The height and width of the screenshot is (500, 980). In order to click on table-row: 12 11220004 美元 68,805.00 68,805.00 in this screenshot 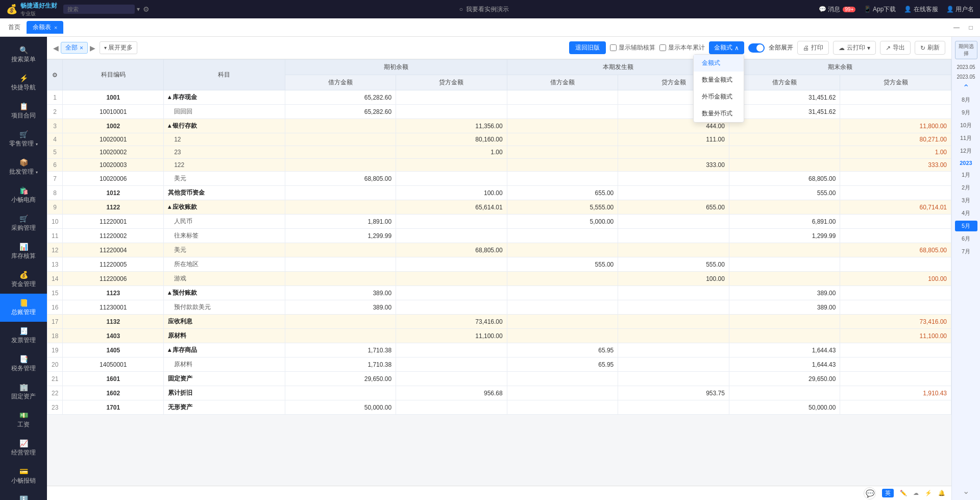, I will do `click(499, 250)`.